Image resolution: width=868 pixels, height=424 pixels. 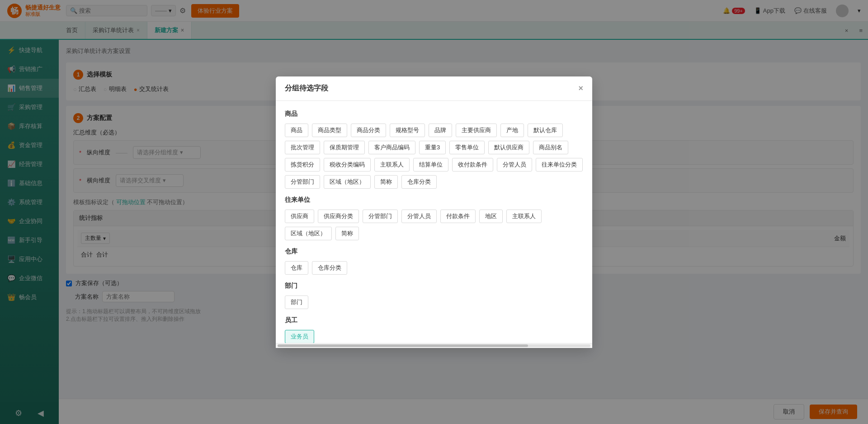 What do you see at coordinates (432, 148) in the screenshot?
I see `field-tag-0-11: 重量3` at bounding box center [432, 148].